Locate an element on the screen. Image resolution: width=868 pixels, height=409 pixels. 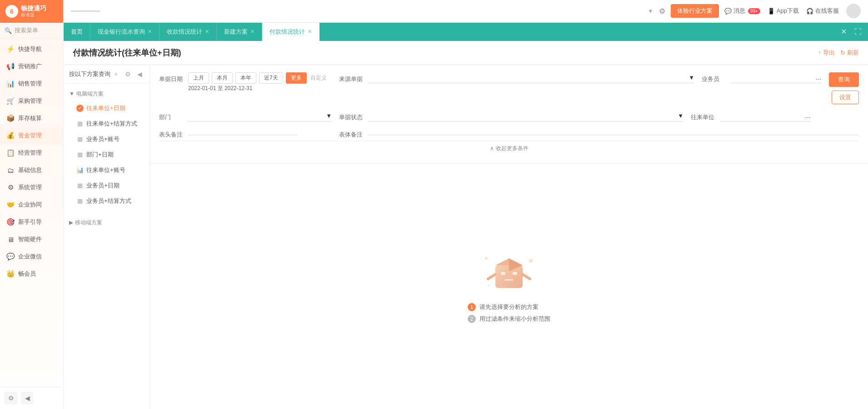
body-note-input is located at coordinates (614, 133).